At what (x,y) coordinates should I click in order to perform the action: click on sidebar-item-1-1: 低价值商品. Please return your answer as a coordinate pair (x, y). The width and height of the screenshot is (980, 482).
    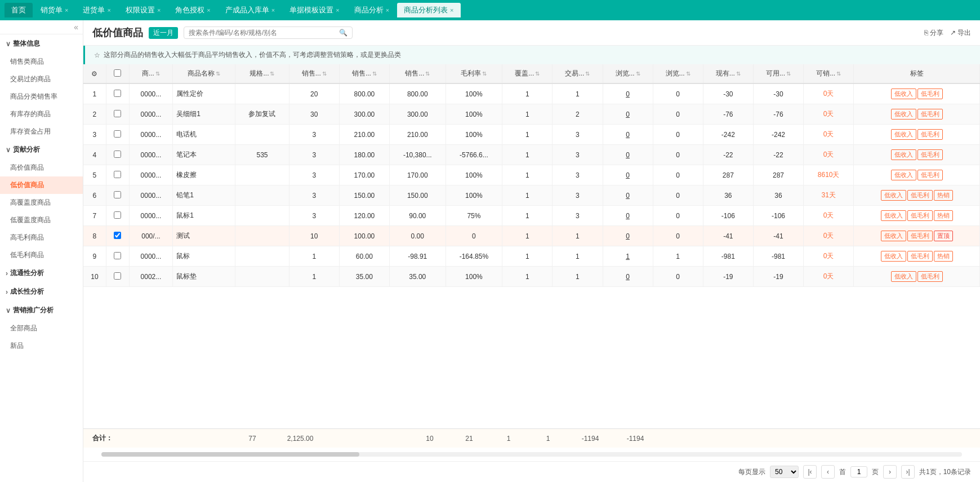
    Looking at the image, I should click on (42, 185).